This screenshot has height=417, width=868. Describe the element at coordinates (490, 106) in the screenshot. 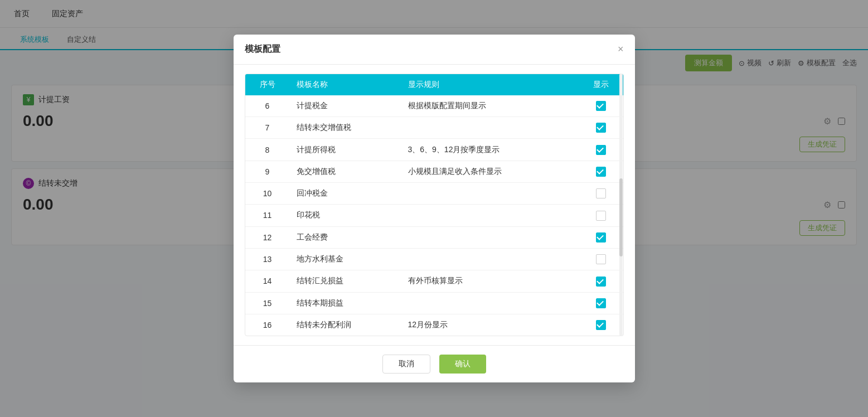

I see `cell-rule-0: 根据模版配置期间显示` at that location.